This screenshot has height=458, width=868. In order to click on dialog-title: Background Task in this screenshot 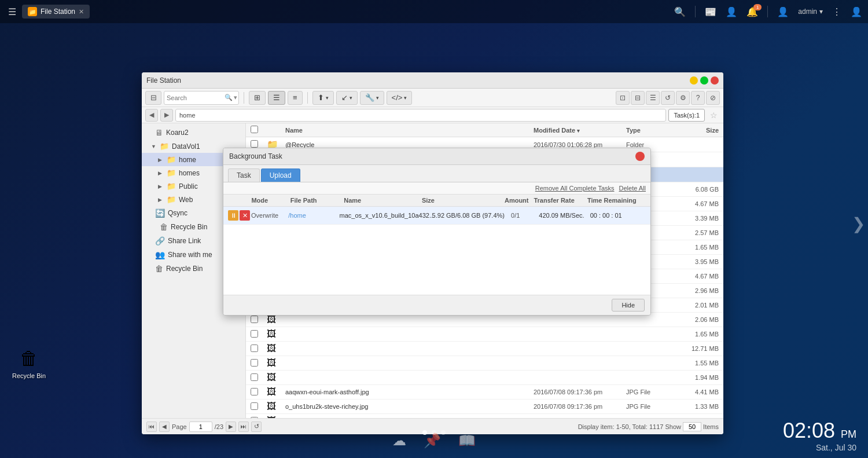, I will do `click(432, 156)`.